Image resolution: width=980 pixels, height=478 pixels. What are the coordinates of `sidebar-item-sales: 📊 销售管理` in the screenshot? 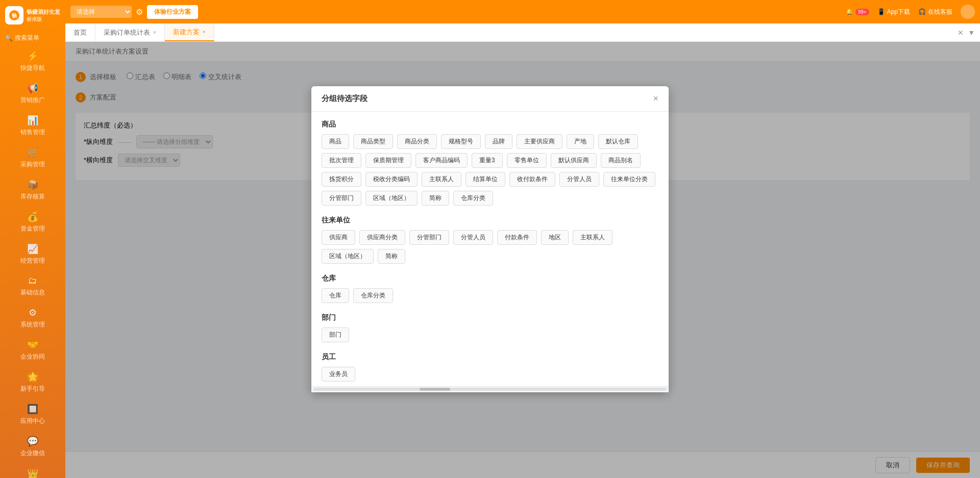 It's located at (33, 125).